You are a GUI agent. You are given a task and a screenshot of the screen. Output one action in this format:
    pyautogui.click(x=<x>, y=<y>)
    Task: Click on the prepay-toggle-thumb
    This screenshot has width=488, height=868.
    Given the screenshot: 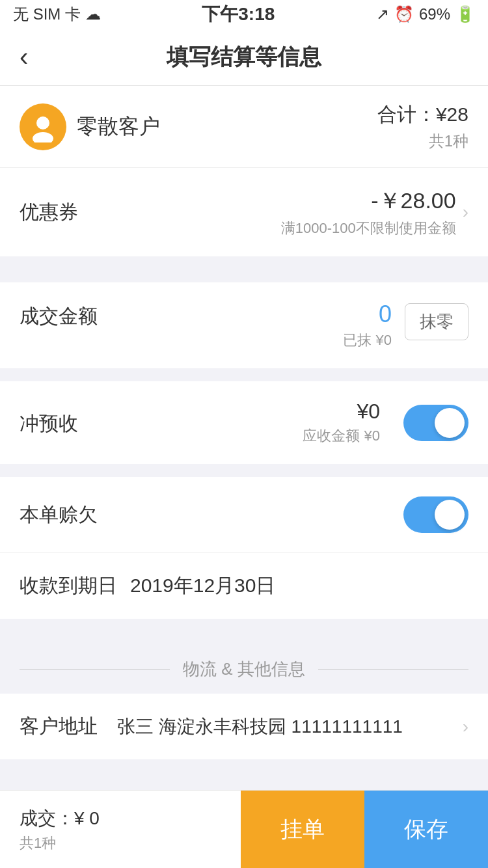 What is the action you would take?
    pyautogui.click(x=450, y=423)
    